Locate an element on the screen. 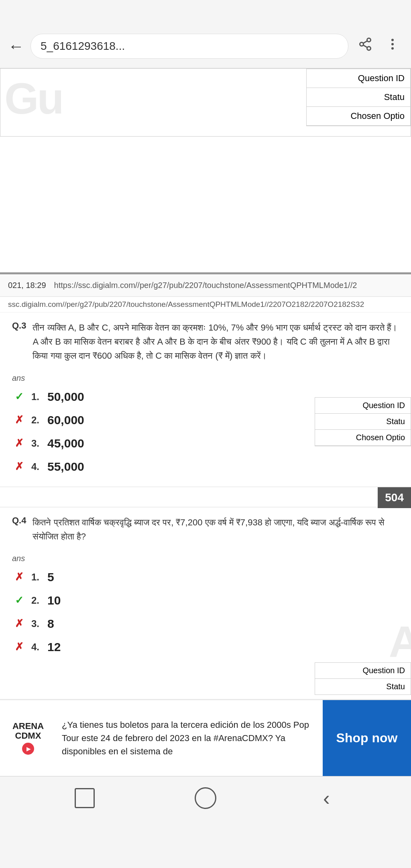 This screenshot has width=411, height=868. ad-logo: ARENA CDMX is located at coordinates (28, 738).